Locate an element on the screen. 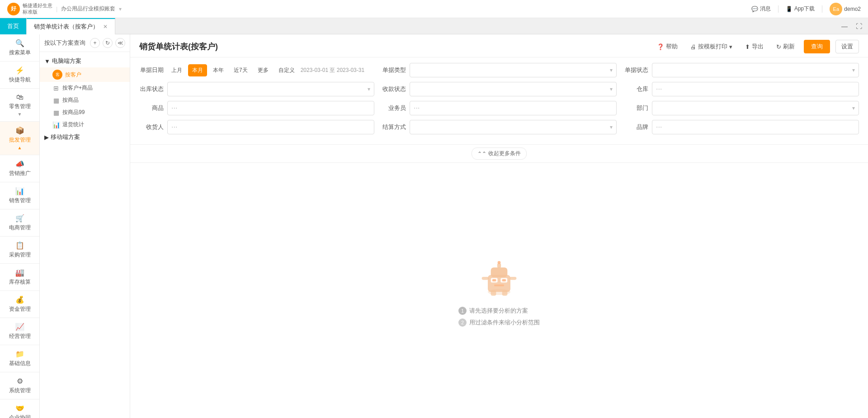 The width and height of the screenshot is (868, 418). stock-status-select: ▾ is located at coordinates (271, 89).